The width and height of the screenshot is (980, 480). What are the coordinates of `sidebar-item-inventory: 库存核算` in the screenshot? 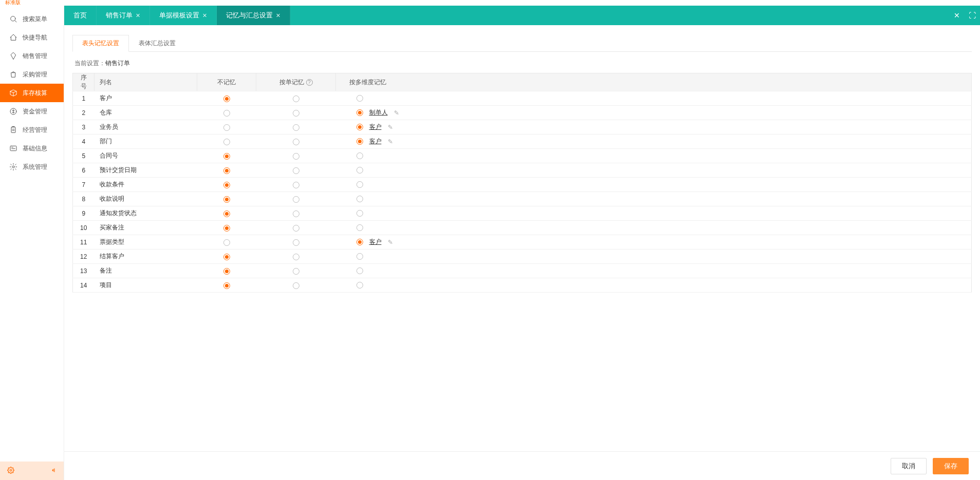 It's located at (32, 93).